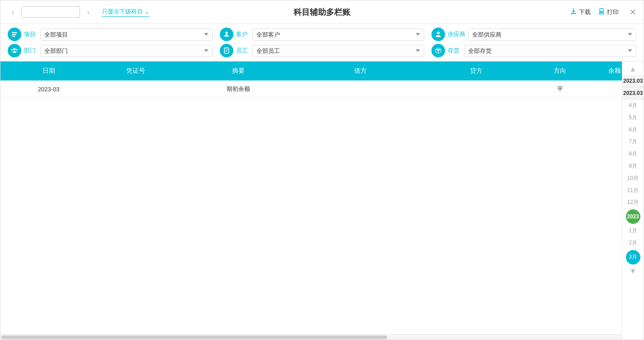 Image resolution: width=644 pixels, height=340 pixels. I want to click on project-icon, so click(14, 34).